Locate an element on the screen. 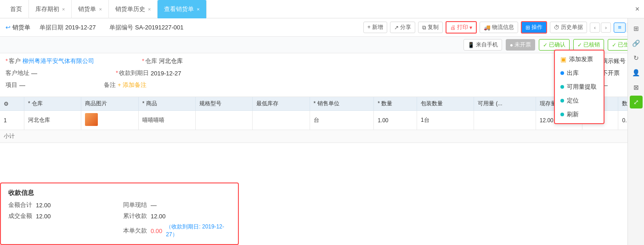 The image size is (644, 245). row-unit: 台 is located at coordinates (342, 120).